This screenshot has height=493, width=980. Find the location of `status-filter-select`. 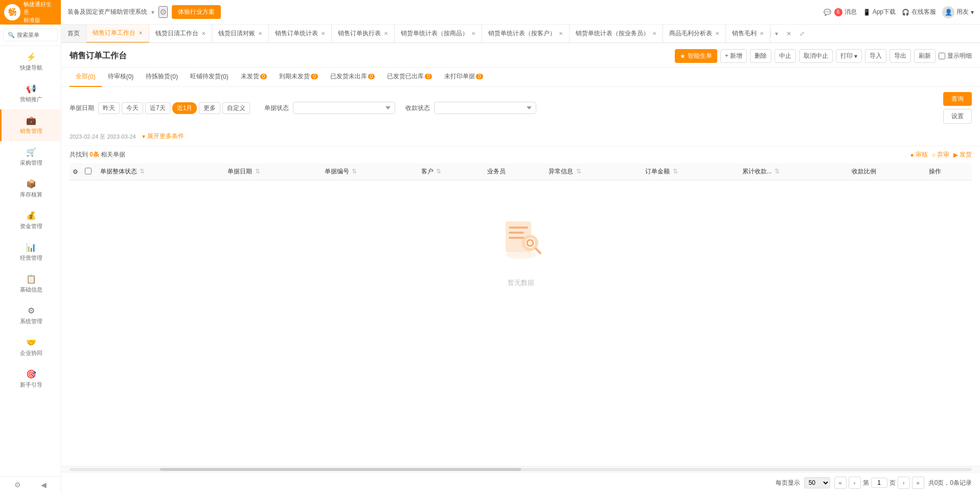

status-filter-select is located at coordinates (344, 108).